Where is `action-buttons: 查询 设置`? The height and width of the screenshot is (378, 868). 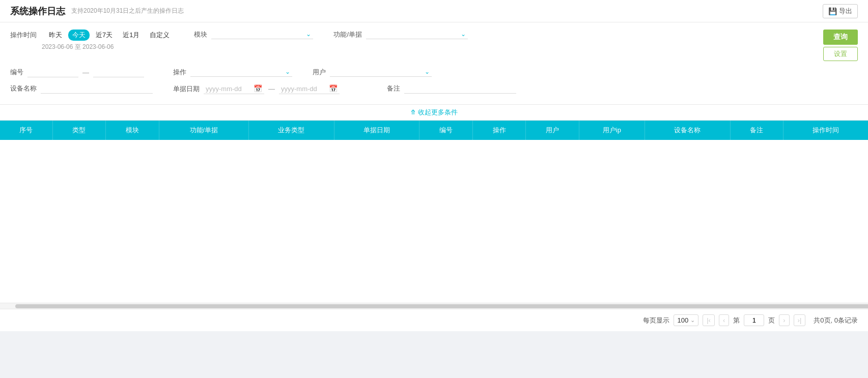
action-buttons: 查询 设置 is located at coordinates (841, 45).